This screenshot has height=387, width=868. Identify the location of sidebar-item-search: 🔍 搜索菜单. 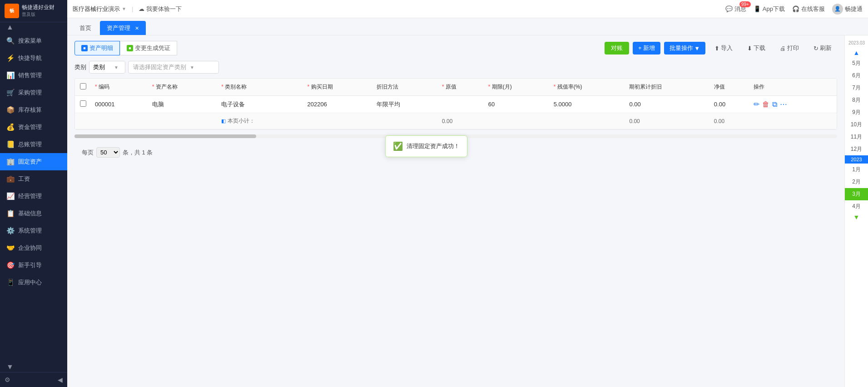
(34, 41).